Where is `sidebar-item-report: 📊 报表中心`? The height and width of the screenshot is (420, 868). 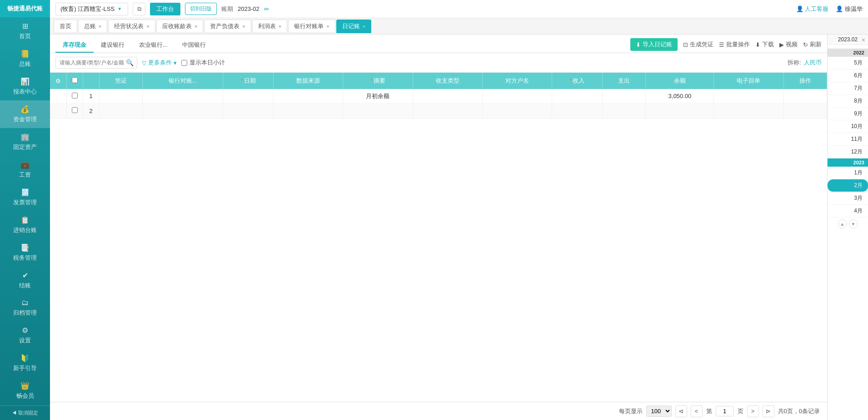 sidebar-item-report: 📊 报表中心 is located at coordinates (25, 86).